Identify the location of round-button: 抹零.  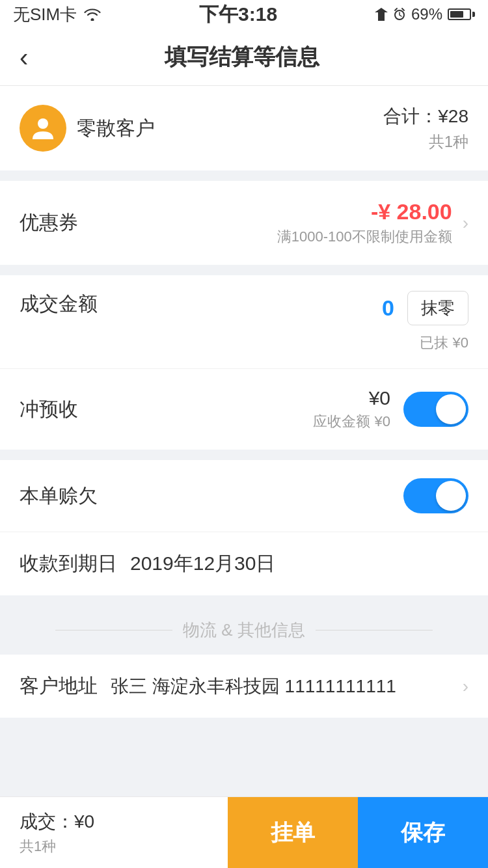
(438, 308).